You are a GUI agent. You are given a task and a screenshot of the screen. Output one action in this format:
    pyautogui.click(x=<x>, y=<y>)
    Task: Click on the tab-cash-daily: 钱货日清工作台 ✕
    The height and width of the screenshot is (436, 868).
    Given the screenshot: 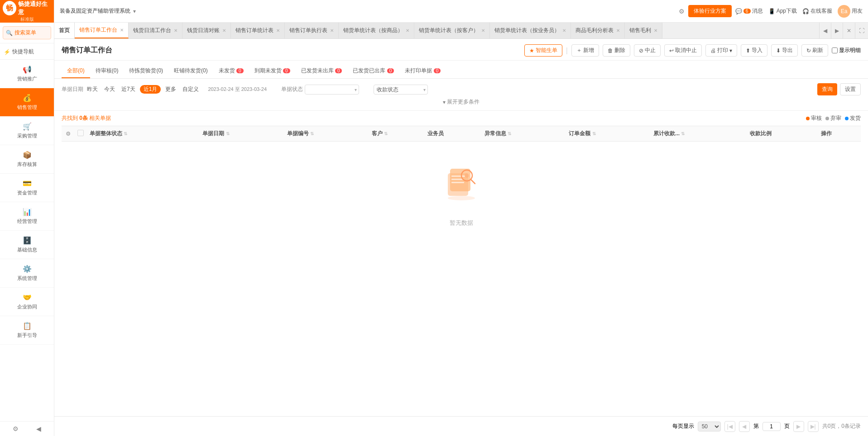 What is the action you would take?
    pyautogui.click(x=156, y=31)
    